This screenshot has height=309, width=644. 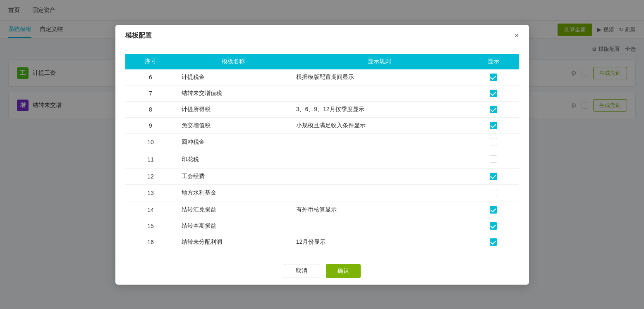 I want to click on table-row: 14结转汇兑损益有外币核算显示, so click(x=322, y=210).